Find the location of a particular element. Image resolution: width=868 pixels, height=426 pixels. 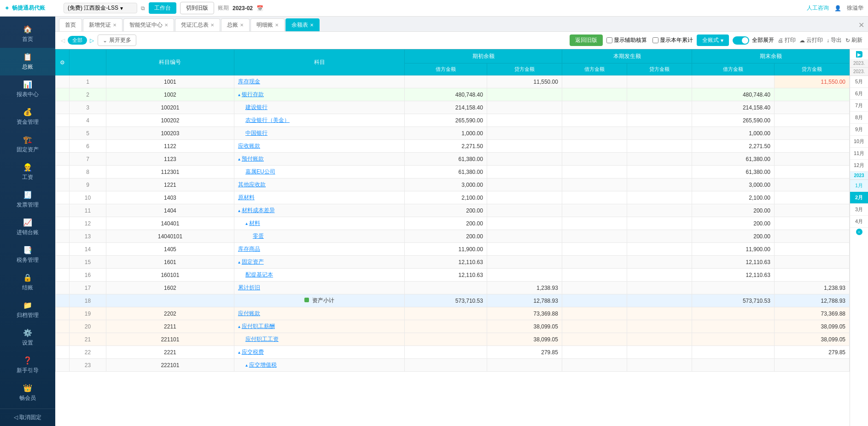

company-selector: (免费) 江西股金-LSS ▾ is located at coordinates (100, 8).